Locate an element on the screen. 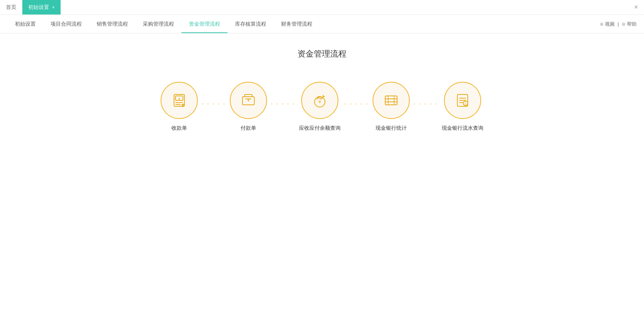 The width and height of the screenshot is (644, 329). connector-1: - - - - - is located at coordinates (214, 104).